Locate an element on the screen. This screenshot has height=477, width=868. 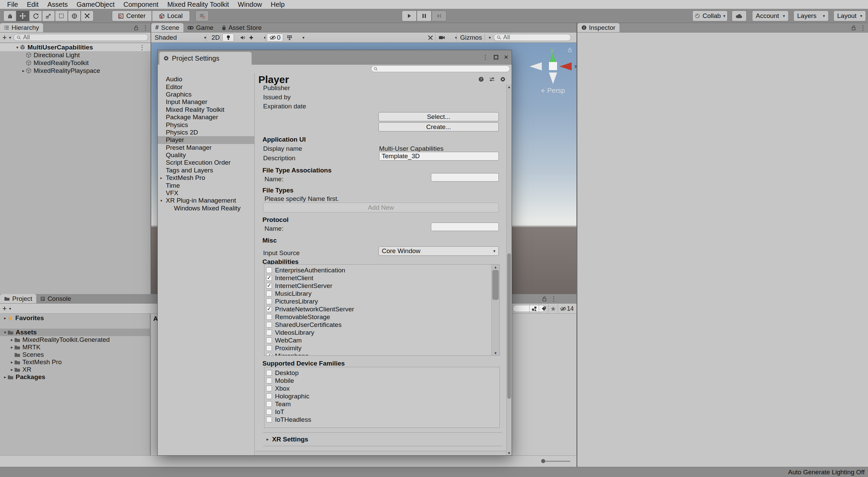
capability-row: InternetClient is located at coordinates (383, 278).